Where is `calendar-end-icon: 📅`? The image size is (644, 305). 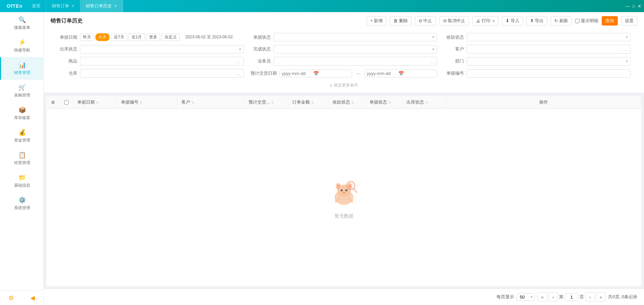 calendar-end-icon: 📅 is located at coordinates (401, 73).